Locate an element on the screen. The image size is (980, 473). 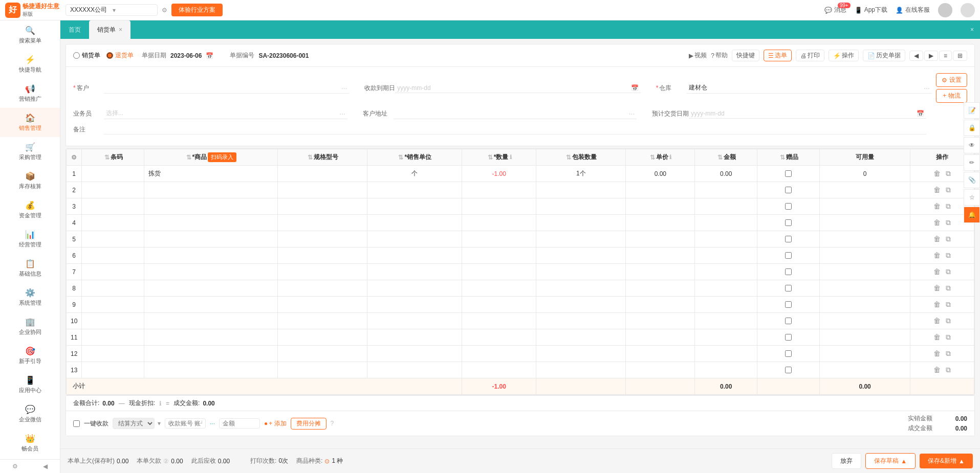
row-delete-btn-12: 🗑 is located at coordinates (937, 353).